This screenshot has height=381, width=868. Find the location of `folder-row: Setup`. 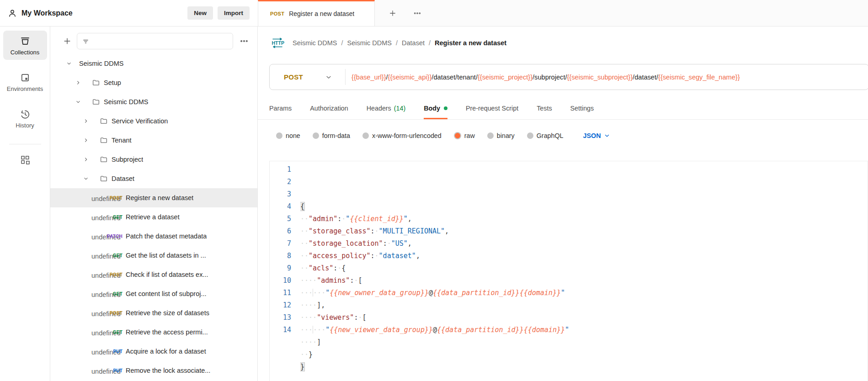

folder-row: Setup is located at coordinates (154, 83).